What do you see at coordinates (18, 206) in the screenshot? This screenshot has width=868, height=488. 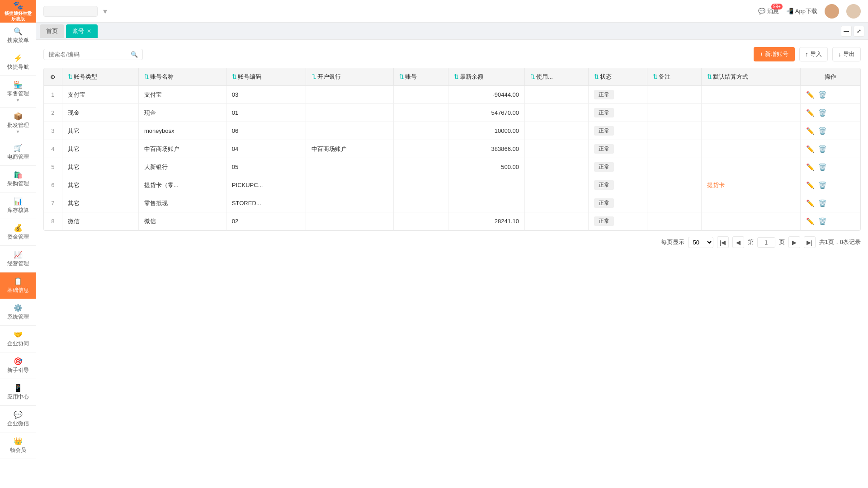 I see `sidebar-item-inventory: 📊 库存核算` at bounding box center [18, 206].